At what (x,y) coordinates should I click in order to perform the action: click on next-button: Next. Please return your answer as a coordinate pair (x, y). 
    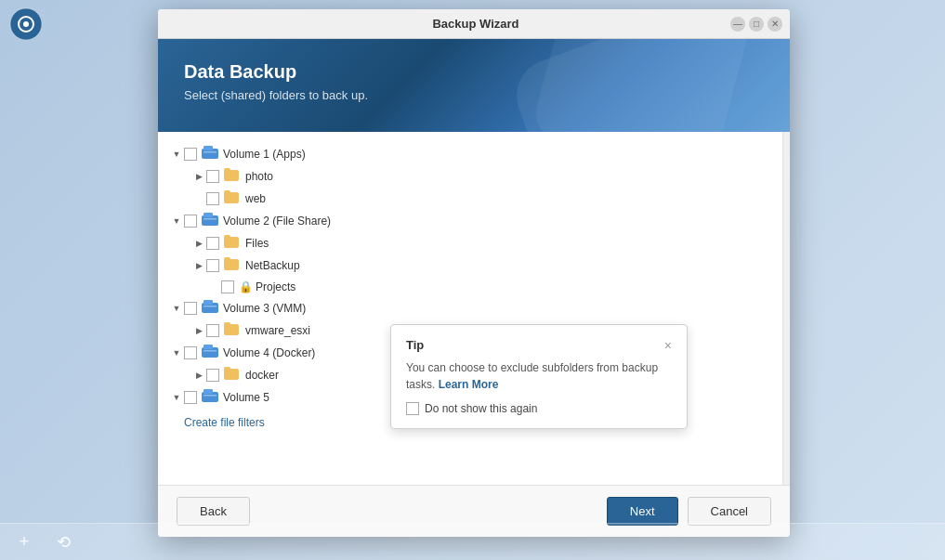
    Looking at the image, I should click on (643, 511).